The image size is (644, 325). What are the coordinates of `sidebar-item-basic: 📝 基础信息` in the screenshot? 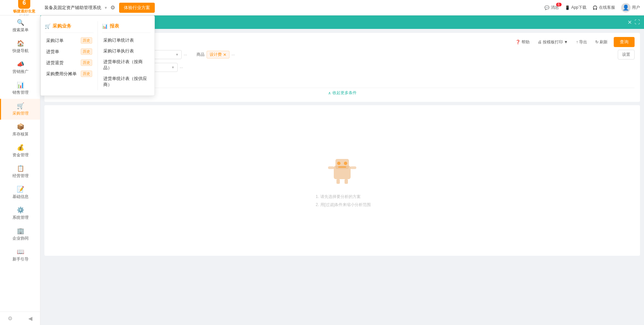 It's located at (20, 193).